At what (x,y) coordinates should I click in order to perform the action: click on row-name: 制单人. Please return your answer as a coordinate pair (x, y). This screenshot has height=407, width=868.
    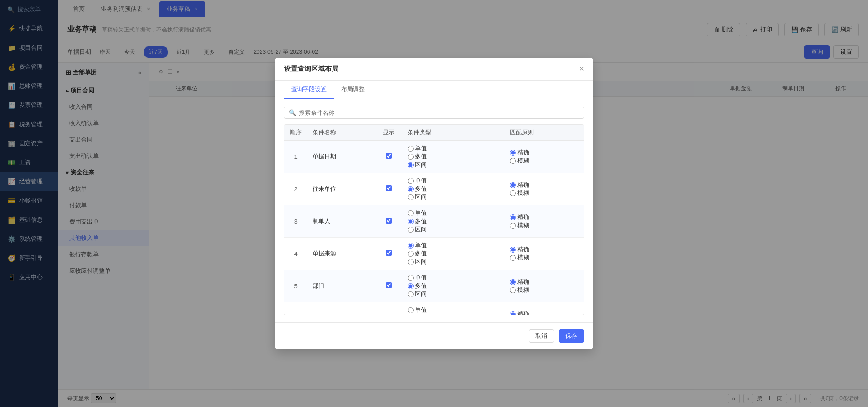
    Looking at the image, I should click on (341, 221).